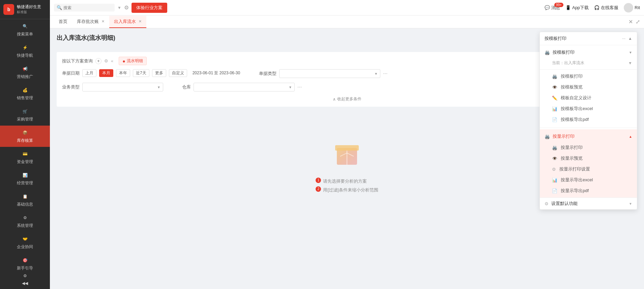  Describe the element at coordinates (588, 121) in the screenshot. I see `print-panel: 按模板打印 ··· ▲ 🖨️ 按模板打印 ▼ 当前：出入库流水 ▼` at that location.